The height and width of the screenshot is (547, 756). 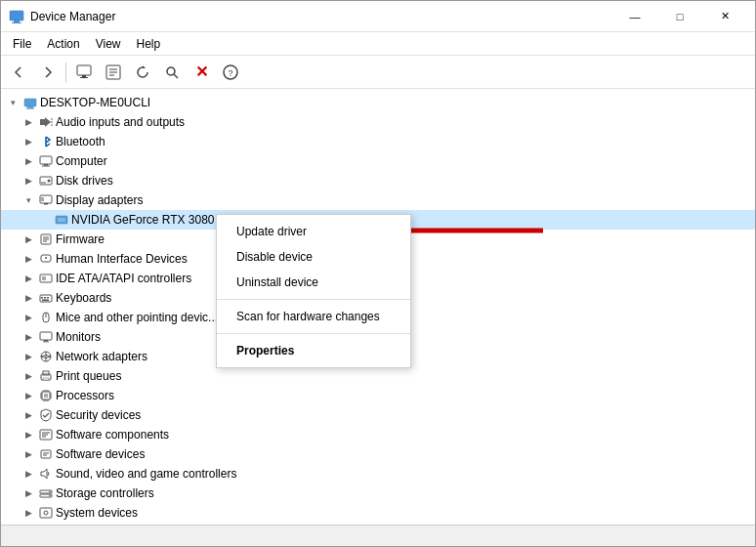 What do you see at coordinates (28, 474) in the screenshot?
I see `sound-expand: ▶` at bounding box center [28, 474].